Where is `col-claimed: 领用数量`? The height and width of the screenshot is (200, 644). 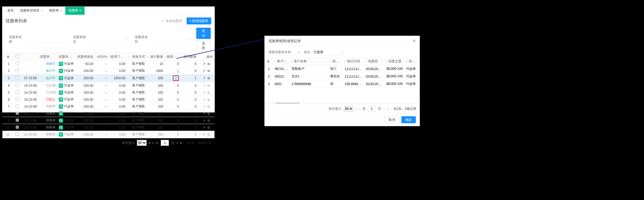 col-claimed: 领用数量 is located at coordinates (173, 57).